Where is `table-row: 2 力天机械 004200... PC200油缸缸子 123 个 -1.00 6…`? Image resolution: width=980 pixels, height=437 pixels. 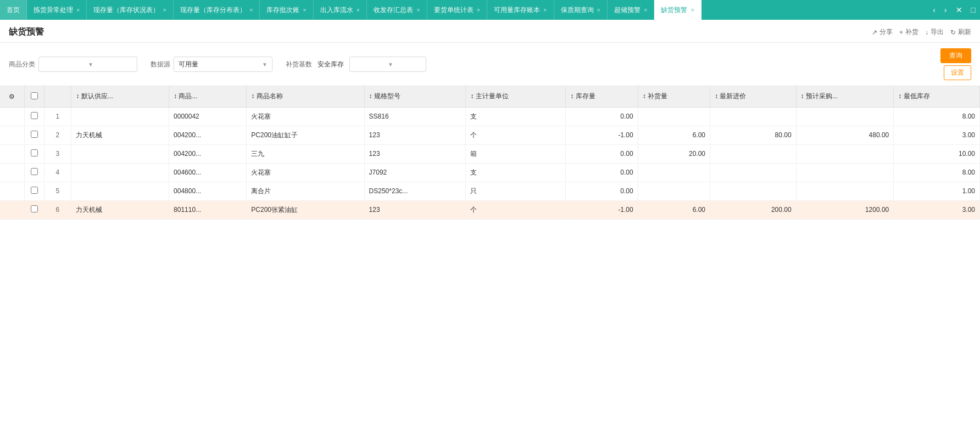 table-row: 2 力天机械 004200... PC200油缸缸子 123 个 -1.00 6… is located at coordinates (490, 135).